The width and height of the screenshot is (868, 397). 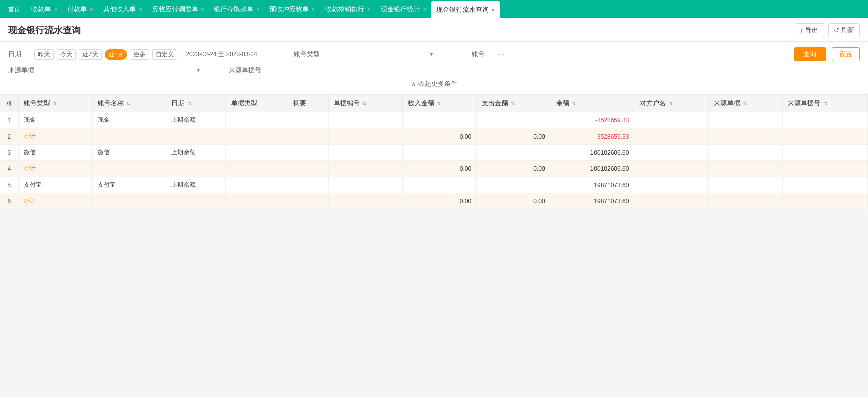 What do you see at coordinates (129, 103) in the screenshot?
I see `col-account-name: 账号名称 ⇅` at bounding box center [129, 103].